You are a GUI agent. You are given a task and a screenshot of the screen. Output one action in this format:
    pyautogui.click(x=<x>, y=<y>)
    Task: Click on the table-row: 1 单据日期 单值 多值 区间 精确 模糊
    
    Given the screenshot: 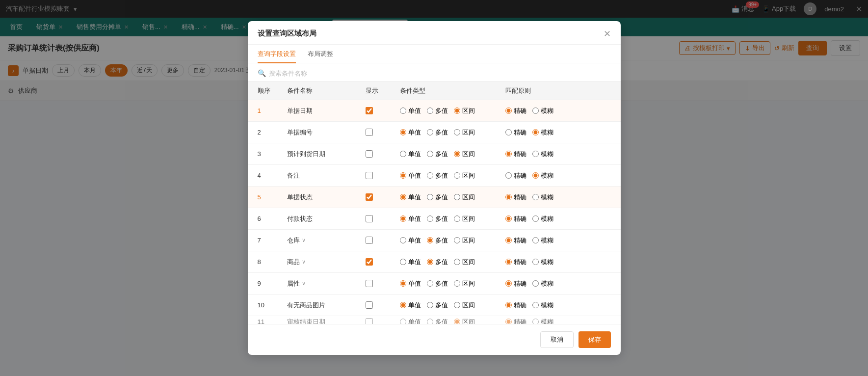 What is the action you would take?
    pyautogui.click(x=434, y=100)
    